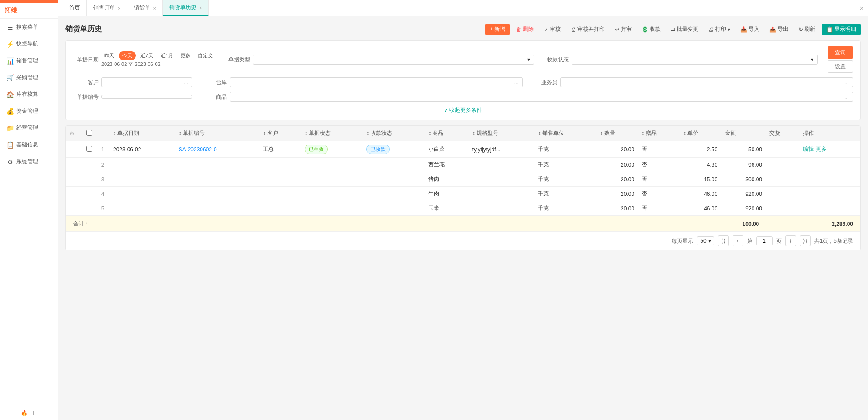 The height and width of the screenshot is (420, 868). What do you see at coordinates (565, 194) in the screenshot?
I see `row-unit: 千克` at bounding box center [565, 194].